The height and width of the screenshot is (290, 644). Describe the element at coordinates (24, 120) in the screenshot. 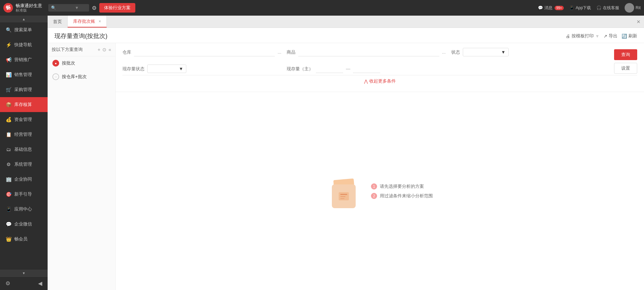

I see `sidebar-item-finance: 💰 资金管理` at that location.